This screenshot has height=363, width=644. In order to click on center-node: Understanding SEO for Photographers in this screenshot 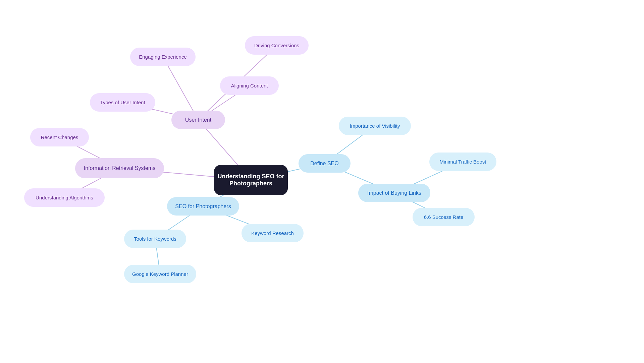, I will do `click(251, 180)`.